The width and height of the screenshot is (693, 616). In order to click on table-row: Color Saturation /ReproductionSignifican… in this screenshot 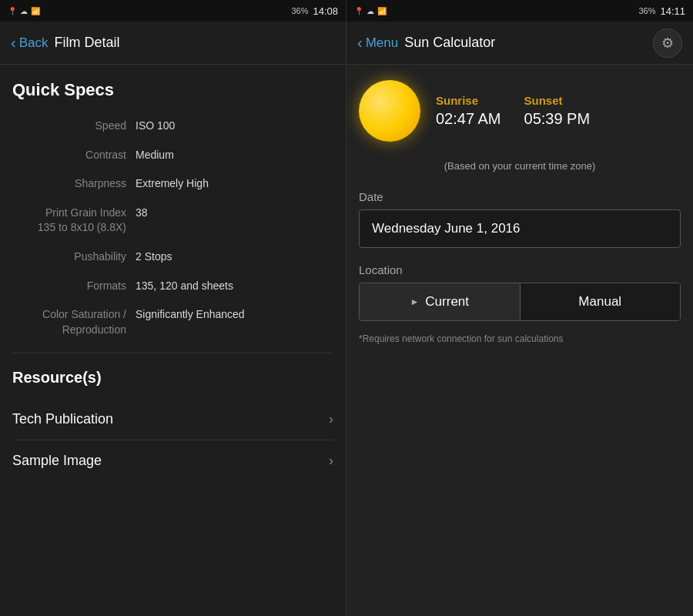, I will do `click(172, 322)`.